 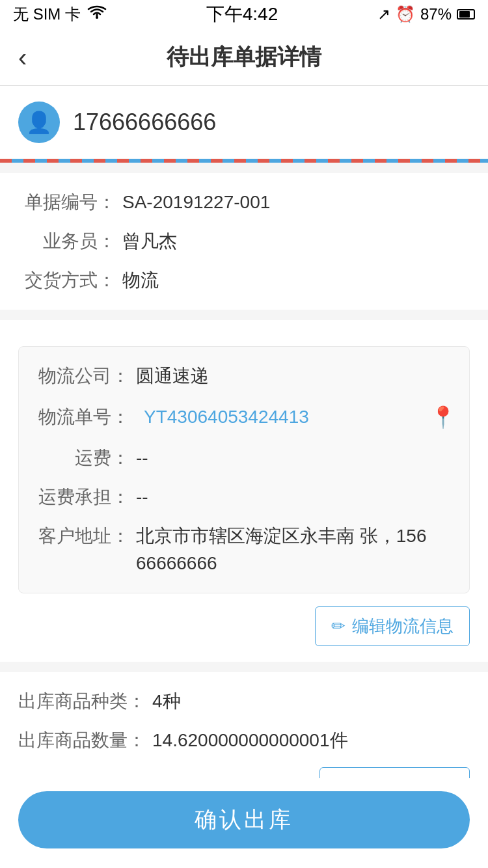 What do you see at coordinates (392, 626) in the screenshot?
I see `edit-logistics-button: ✏ 编辑物流信息` at bounding box center [392, 626].